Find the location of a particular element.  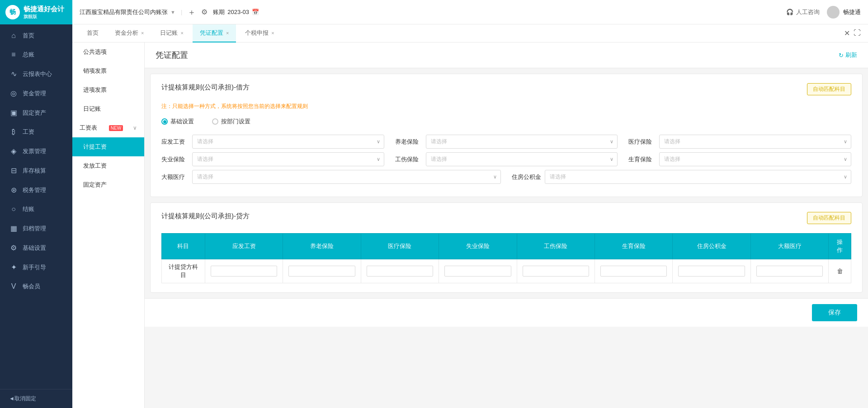

period-display: 账期 2023-03 📅 is located at coordinates (236, 12).